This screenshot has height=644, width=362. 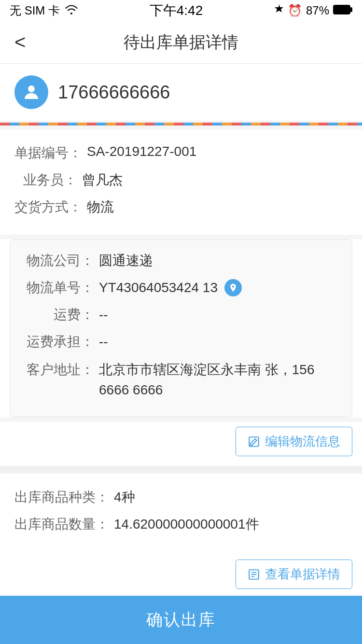 What do you see at coordinates (233, 288) in the screenshot?
I see `location-icon` at bounding box center [233, 288].